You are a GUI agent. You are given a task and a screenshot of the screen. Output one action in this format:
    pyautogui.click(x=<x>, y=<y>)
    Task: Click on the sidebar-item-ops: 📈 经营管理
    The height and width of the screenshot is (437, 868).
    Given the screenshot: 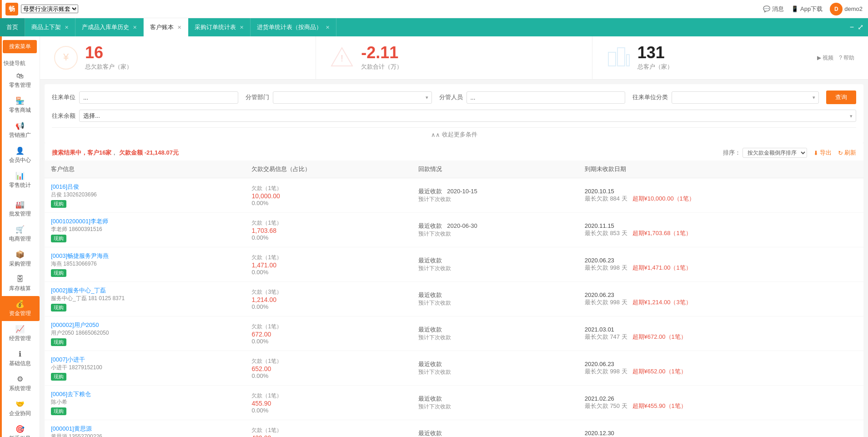 What is the action you would take?
    pyautogui.click(x=20, y=334)
    